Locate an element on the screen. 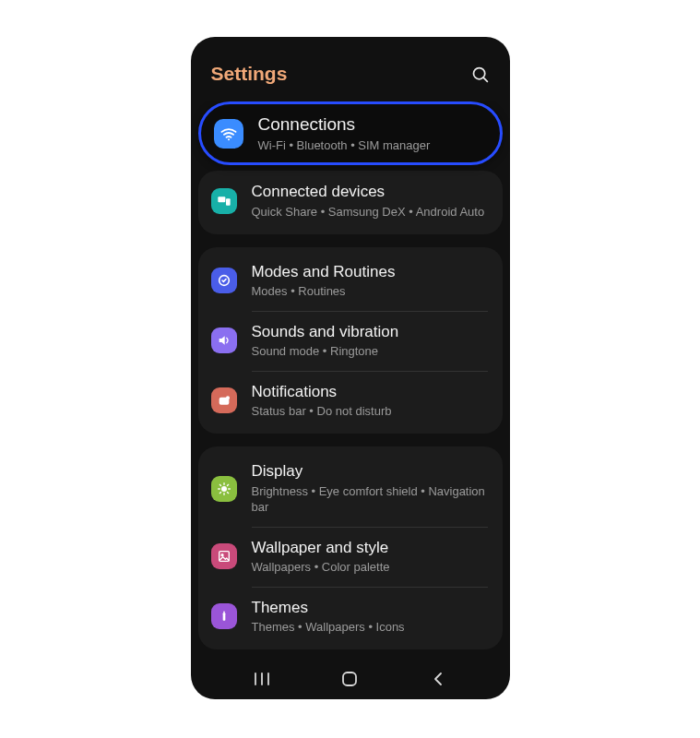 This screenshot has width=700, height=738. nav-back-button is located at coordinates (438, 679).